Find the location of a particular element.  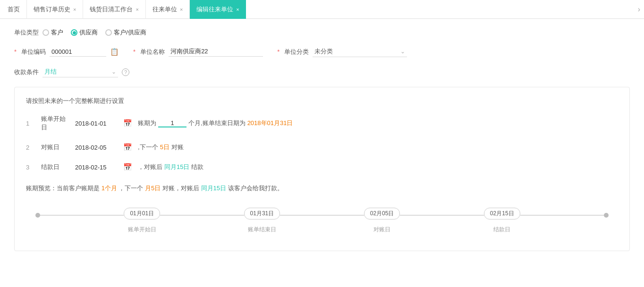

tab-partner-units-label: 往来单位 is located at coordinates (165, 9).